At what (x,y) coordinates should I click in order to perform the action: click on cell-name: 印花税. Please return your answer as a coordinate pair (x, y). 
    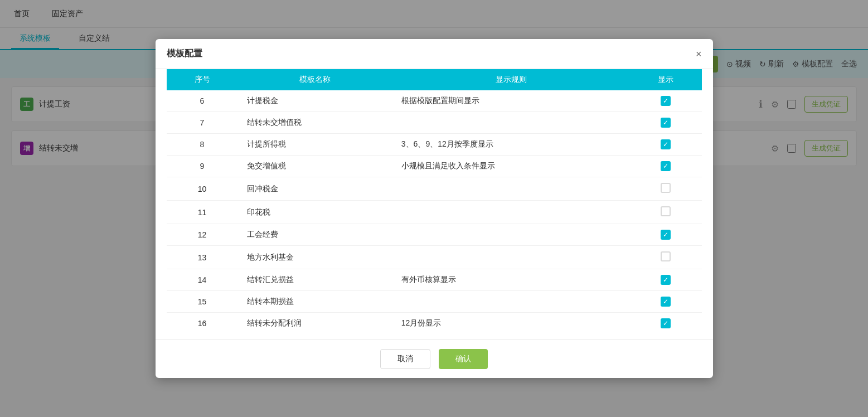
    Looking at the image, I should click on (316, 212).